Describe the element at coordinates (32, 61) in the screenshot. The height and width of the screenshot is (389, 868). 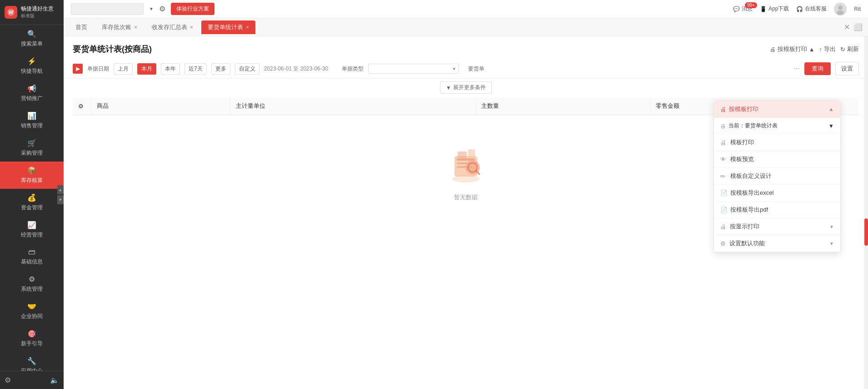
I see `quick-nav-icon: ⚡` at that location.